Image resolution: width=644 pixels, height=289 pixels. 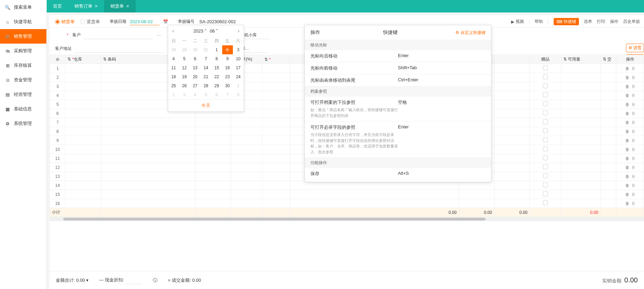 What do you see at coordinates (238, 77) in the screenshot?
I see `cal-day: 24` at bounding box center [238, 77].